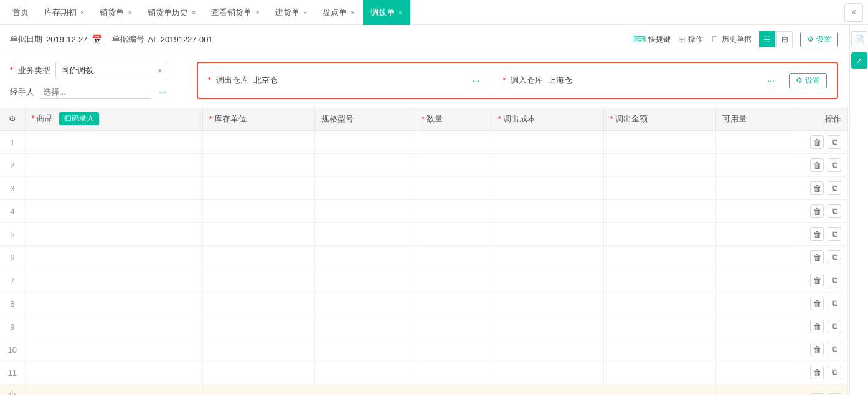 The image size is (868, 395). What do you see at coordinates (817, 257) in the screenshot?
I see `delete-row-6-button: 🗑` at bounding box center [817, 257].